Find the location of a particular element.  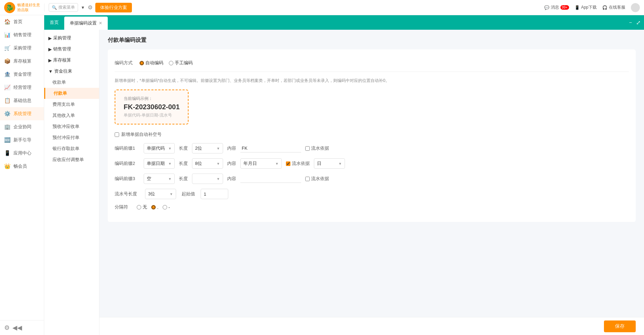

serial2-unit-chevron: ▼ is located at coordinates (340, 164).